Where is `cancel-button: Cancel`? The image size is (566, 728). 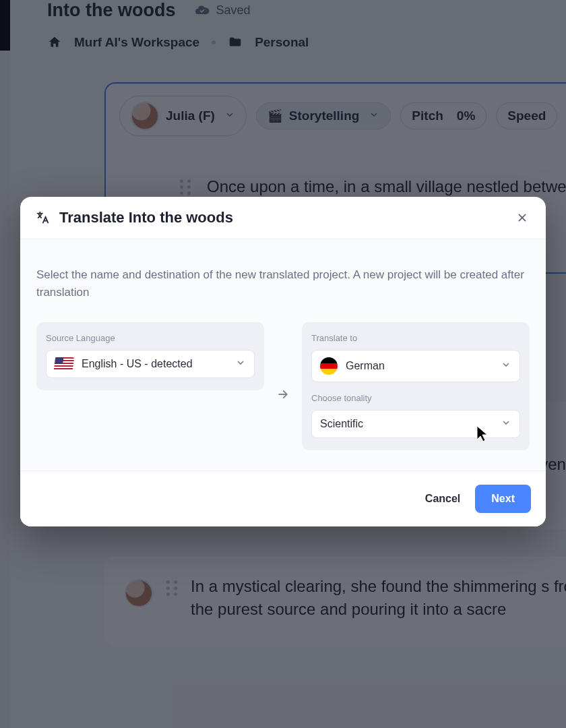 cancel-button: Cancel is located at coordinates (443, 499).